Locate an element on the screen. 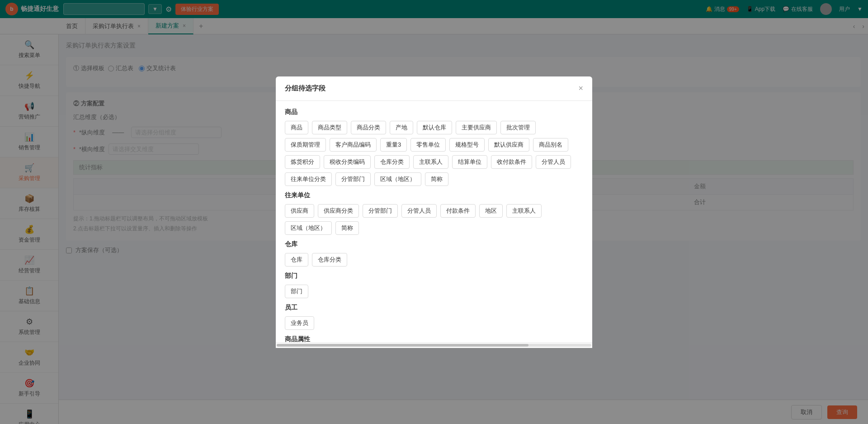 This screenshot has height=424, width=868. section-product-fields: 商品 商品类型 商品分类 产地 默认仓库 主要供应商 批次管理 is located at coordinates (434, 128).